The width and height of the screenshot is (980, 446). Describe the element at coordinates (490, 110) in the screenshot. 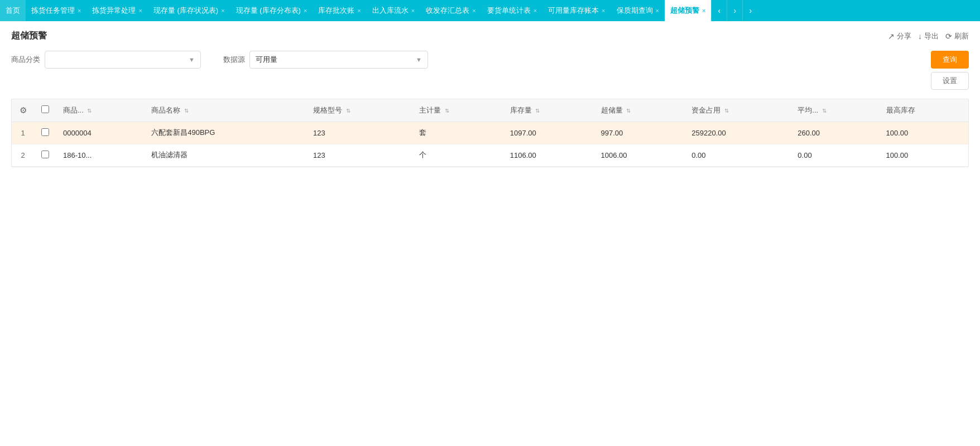

I see `table-header-row: ⚙ 商品... ⇅ 商品名称 ⇅ 规格型号 ⇅` at that location.